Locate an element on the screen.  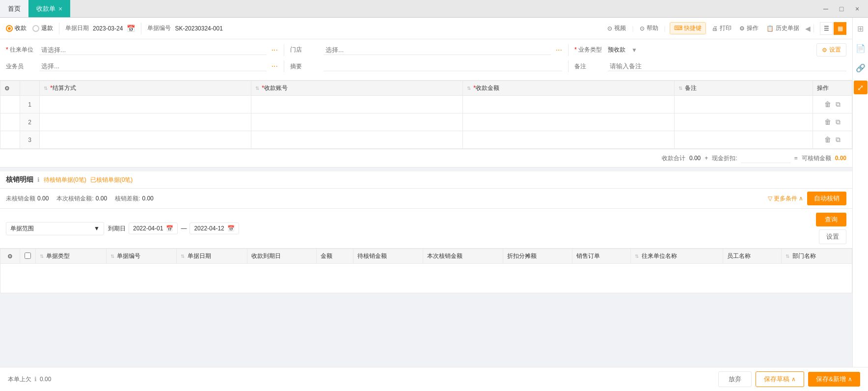
th-settings: ⚙ is located at coordinates (10, 88).